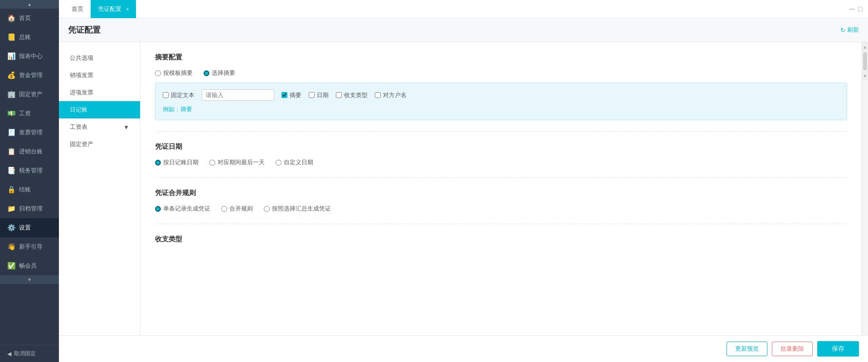 The height and width of the screenshot is (362, 868). What do you see at coordinates (285, 95) in the screenshot?
I see `abstract-input` at bounding box center [285, 95].